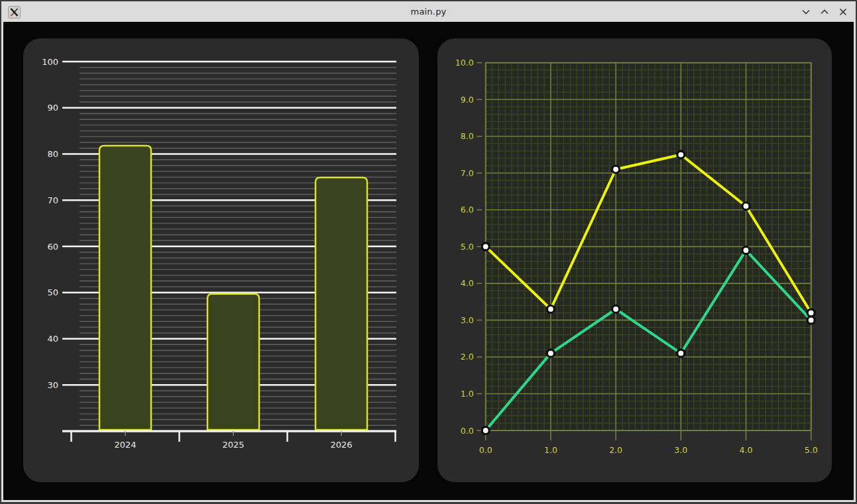 The width and height of the screenshot is (857, 504). I want to click on close-icon, so click(843, 12).